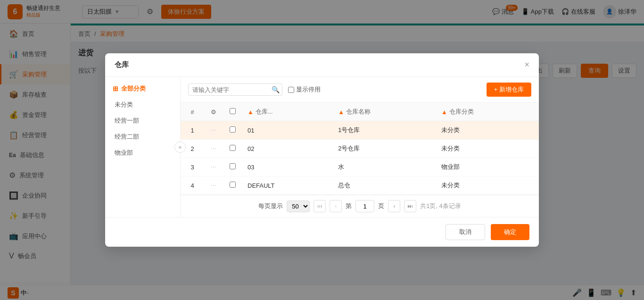 Image resolution: width=644 pixels, height=300 pixels. I want to click on name-sort: ▲ 仓库名称, so click(384, 112).